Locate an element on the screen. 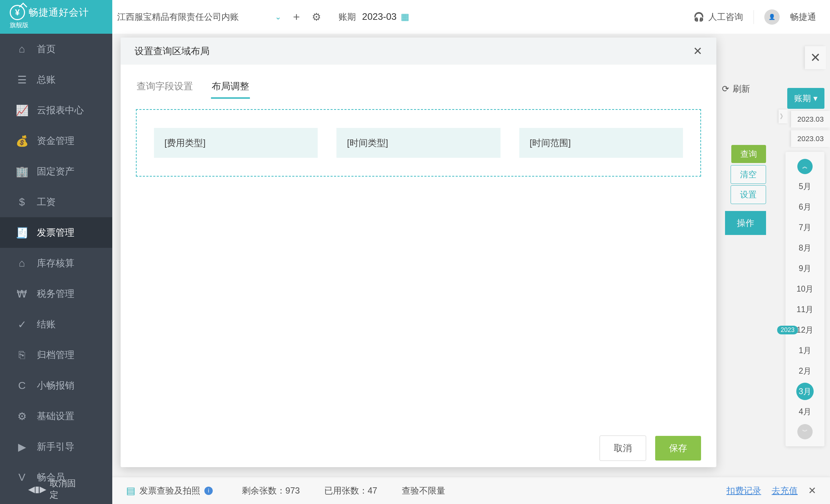 The image size is (830, 504). sidebar-item-label: 工资 is located at coordinates (46, 202).